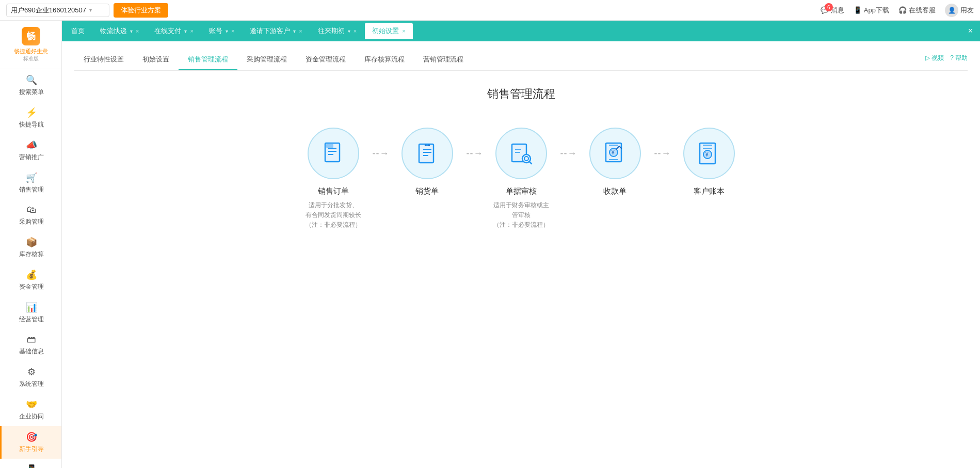 This screenshot has width=980, height=468. Describe the element at coordinates (615, 164) in the screenshot. I see `flow-step-receipt: ¥ 收款单` at that location.